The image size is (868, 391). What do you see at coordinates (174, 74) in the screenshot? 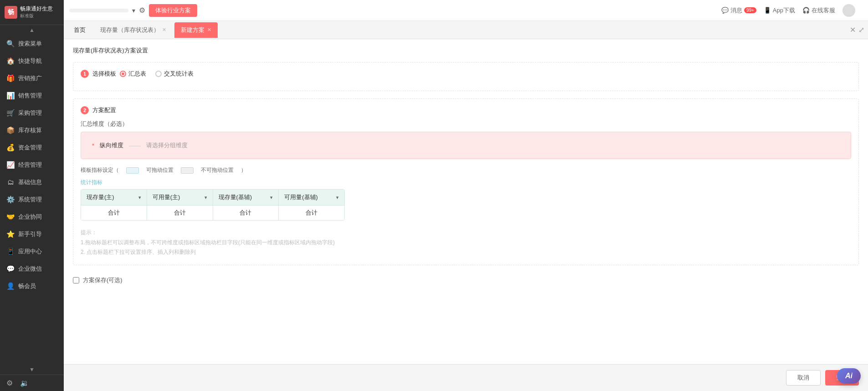
I see `radio-cross: 交叉统计表` at bounding box center [174, 74].